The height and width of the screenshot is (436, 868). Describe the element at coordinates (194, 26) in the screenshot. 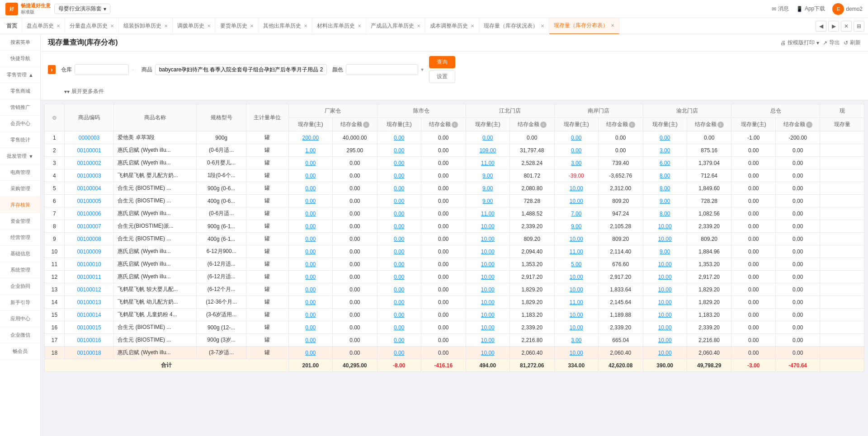

I see `tab-diaopo: 调拨单历史 ✕` at that location.